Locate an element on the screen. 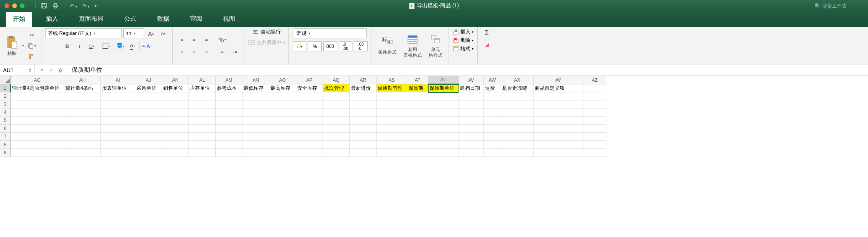 The width and height of the screenshot is (868, 237). row-header: 5 is located at coordinates (5, 120).